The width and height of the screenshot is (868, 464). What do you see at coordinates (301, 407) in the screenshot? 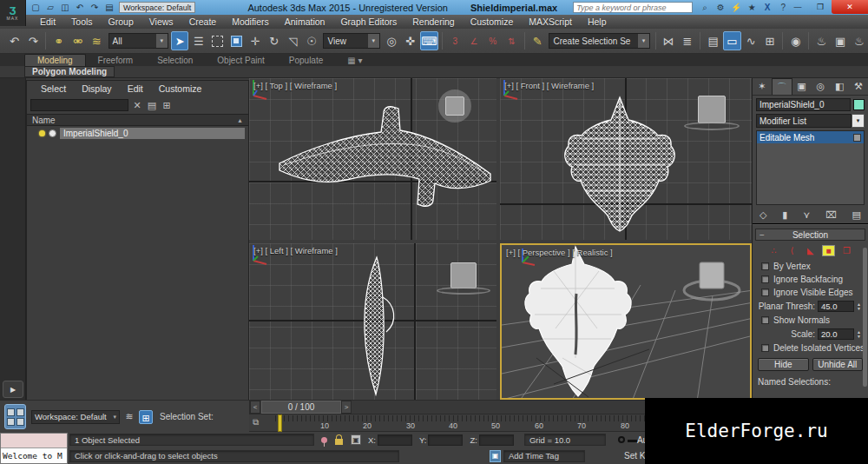
I see `time-slider-thumb: 0 / 100` at bounding box center [301, 407].